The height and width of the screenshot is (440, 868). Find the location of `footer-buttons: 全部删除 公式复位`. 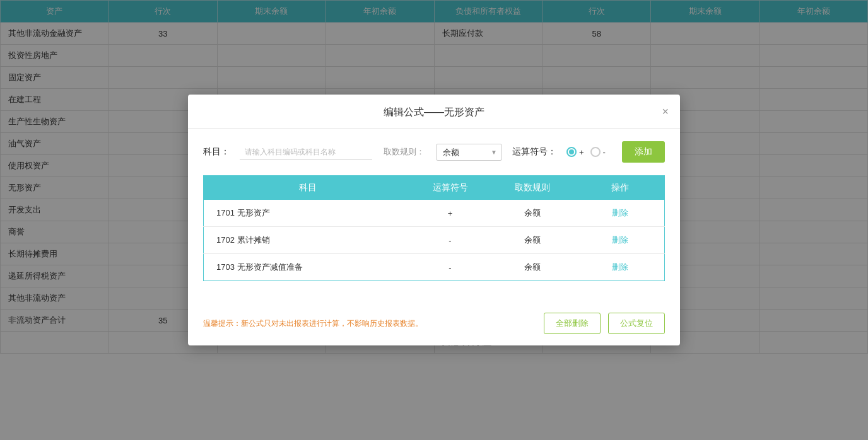

footer-buttons: 全部删除 公式复位 is located at coordinates (604, 323).